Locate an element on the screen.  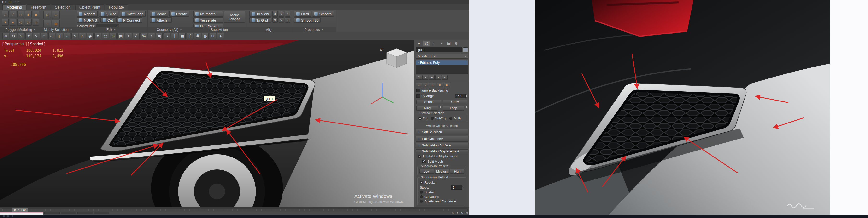
rollout-header: + Edit Geometry is located at coordinates (442, 139).